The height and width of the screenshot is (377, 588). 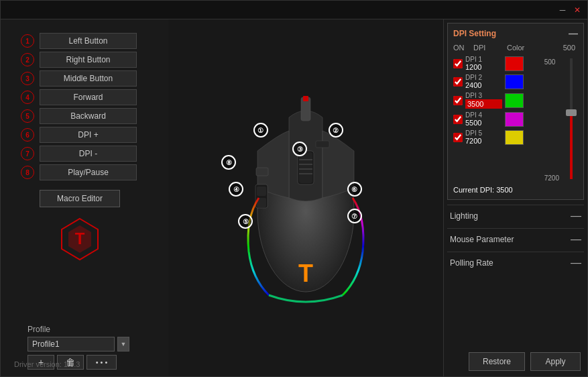 I want to click on section-collapse-0: —, so click(x=576, y=216).